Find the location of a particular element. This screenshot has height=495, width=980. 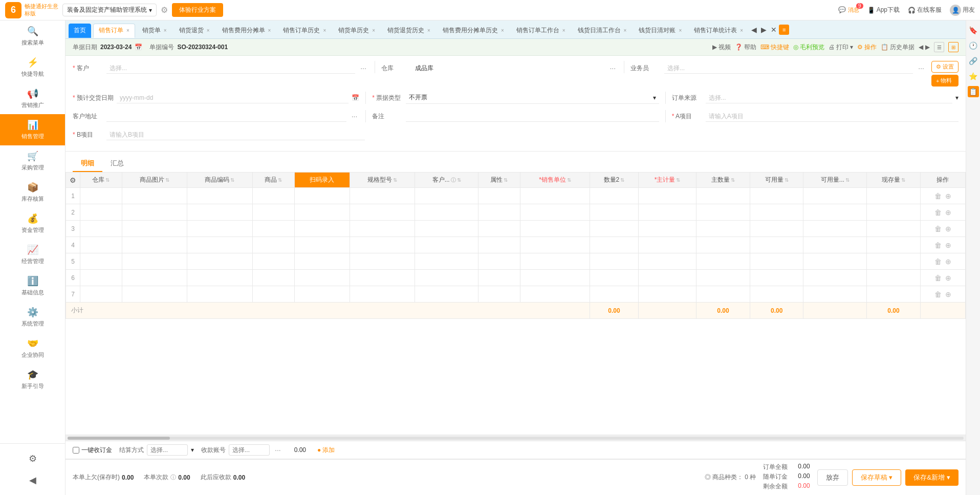

customer-more-btn: ··· is located at coordinates (363, 68).